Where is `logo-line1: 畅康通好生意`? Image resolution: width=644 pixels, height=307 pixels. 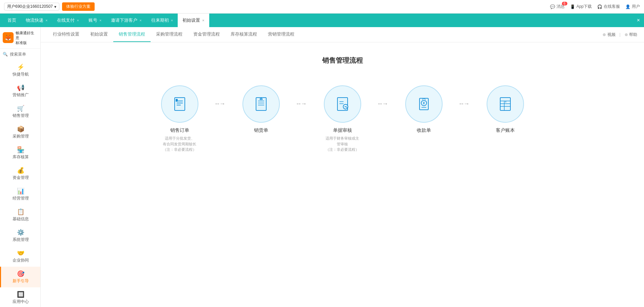 logo-line1: 畅康通好生意 is located at coordinates (26, 35).